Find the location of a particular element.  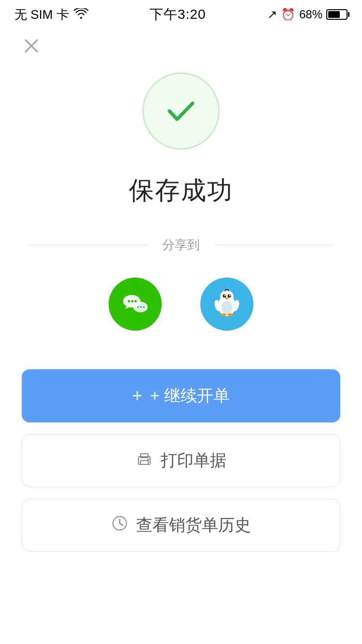

history-icon is located at coordinates (120, 525).